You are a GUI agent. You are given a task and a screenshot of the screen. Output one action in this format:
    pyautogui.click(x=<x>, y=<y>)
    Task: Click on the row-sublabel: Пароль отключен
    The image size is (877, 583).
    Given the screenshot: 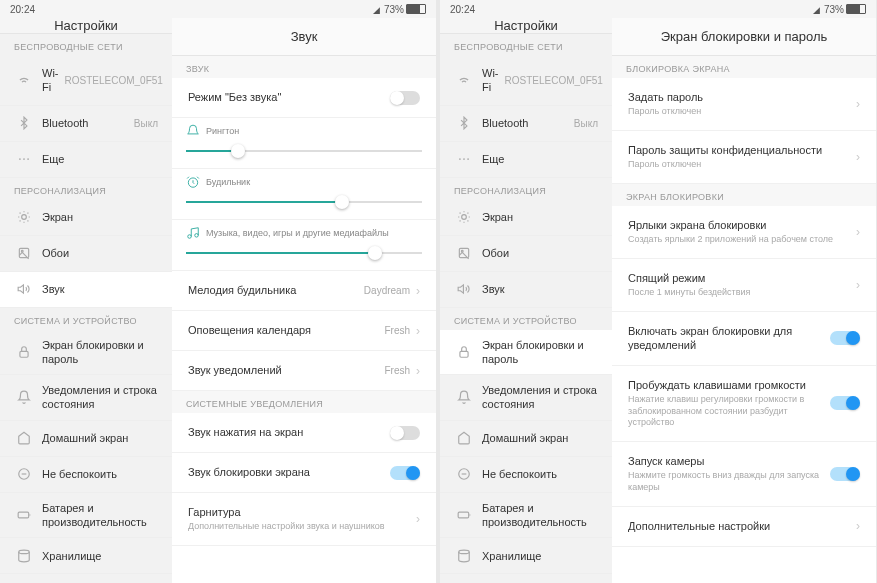 What is the action you would take?
    pyautogui.click(x=739, y=165)
    